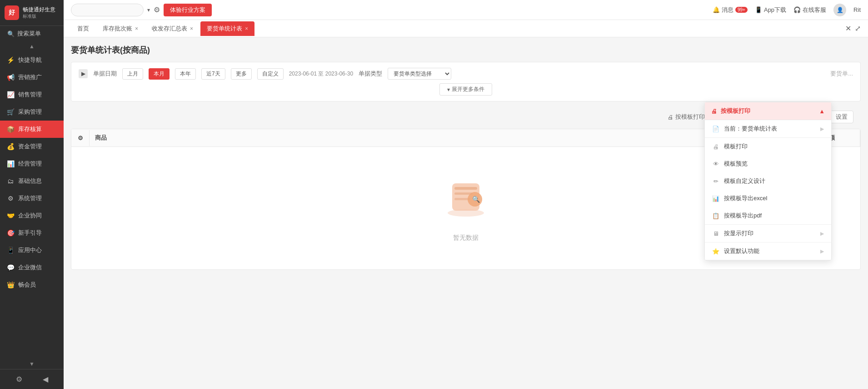 The image size is (868, 389). I want to click on sidebar-item-purchase: 🛒 采购管理, so click(32, 112).